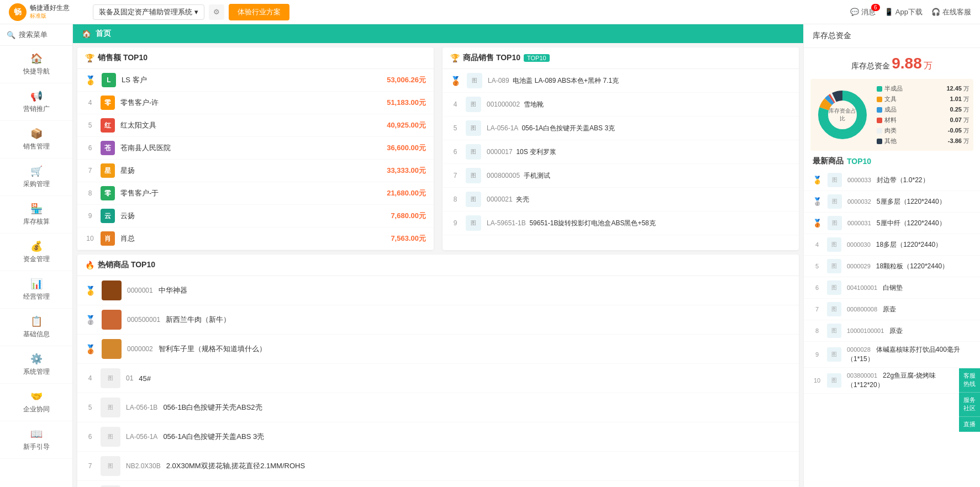 This screenshot has height=487, width=980. What do you see at coordinates (892, 180) in the screenshot?
I see `newest-product-item: 🥇 图 0000033 封边带（1.0*22）` at bounding box center [892, 180].